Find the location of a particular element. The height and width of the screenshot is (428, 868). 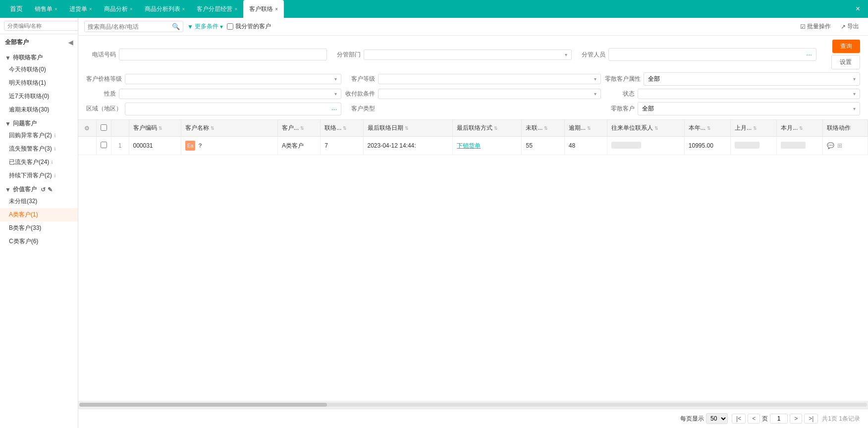

query-button: 查询 is located at coordinates (846, 47).